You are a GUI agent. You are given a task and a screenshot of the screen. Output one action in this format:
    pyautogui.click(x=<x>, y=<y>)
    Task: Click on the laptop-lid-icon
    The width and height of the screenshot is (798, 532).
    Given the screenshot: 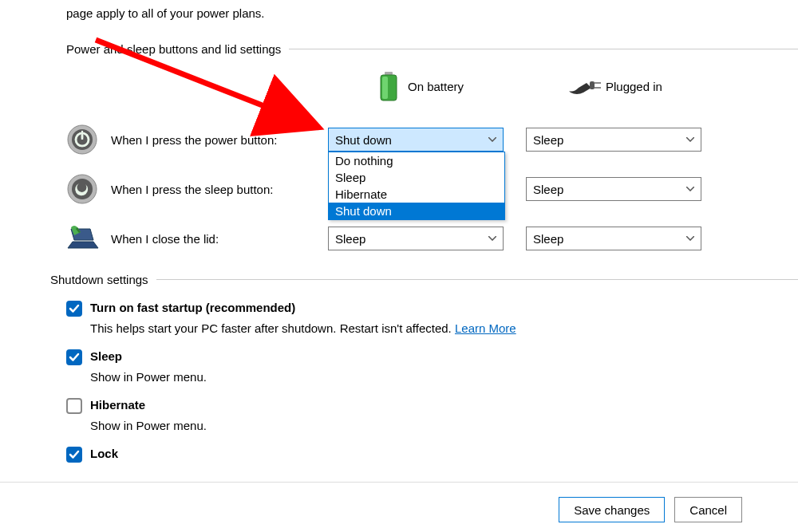 What is the action you would take?
    pyautogui.click(x=89, y=238)
    